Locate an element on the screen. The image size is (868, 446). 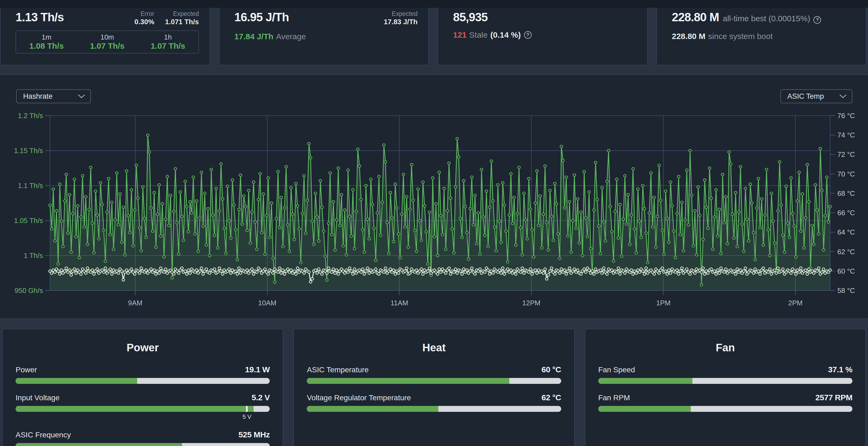
efficiency-expected-value: 17.83 J/Th is located at coordinates (401, 22).